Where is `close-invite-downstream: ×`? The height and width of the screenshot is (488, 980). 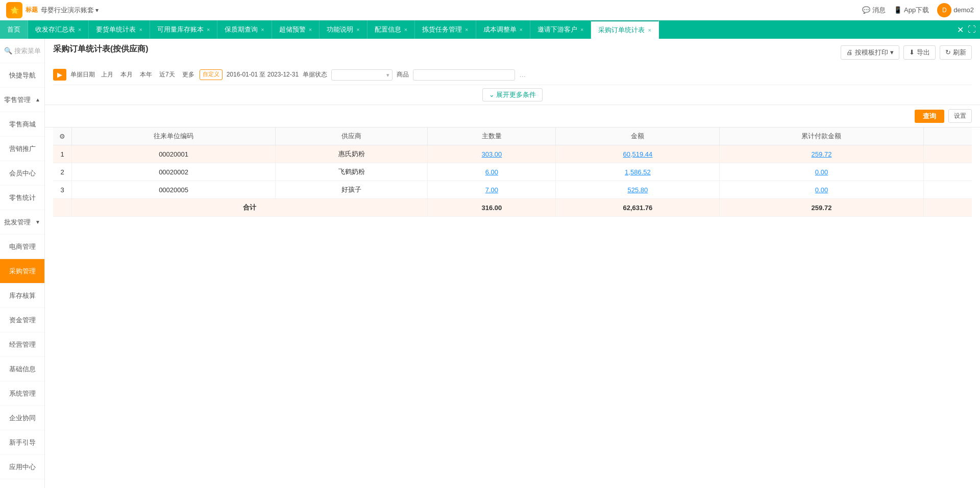 close-invite-downstream: × is located at coordinates (582, 30).